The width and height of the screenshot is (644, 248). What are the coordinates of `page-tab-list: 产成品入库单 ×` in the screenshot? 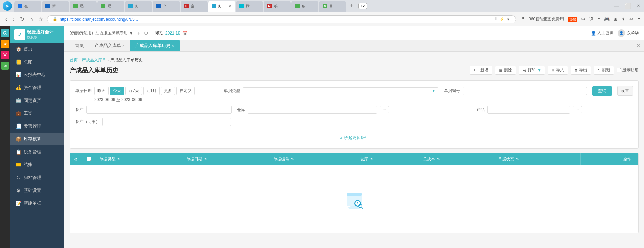 It's located at (110, 46).